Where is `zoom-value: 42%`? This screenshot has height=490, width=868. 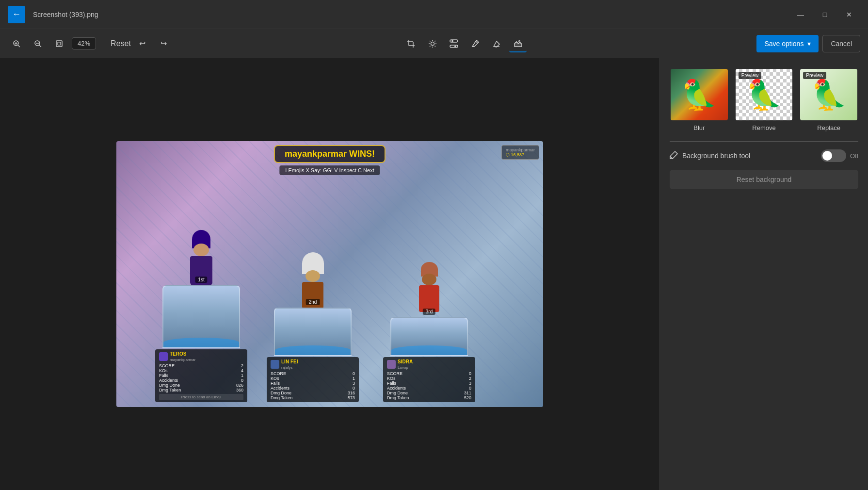
zoom-value: 42% is located at coordinates (84, 44).